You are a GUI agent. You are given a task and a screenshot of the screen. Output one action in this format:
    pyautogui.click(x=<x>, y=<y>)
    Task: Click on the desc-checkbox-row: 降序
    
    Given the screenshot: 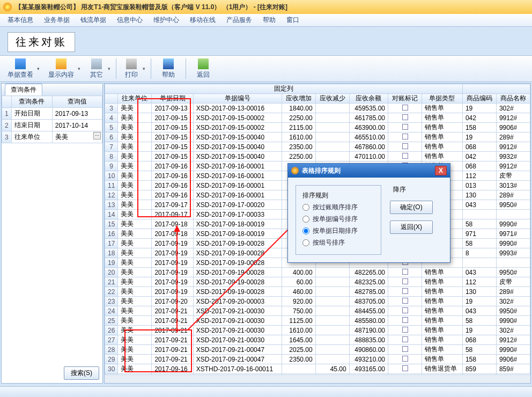 What is the action you would take?
    pyautogui.click(x=398, y=190)
    